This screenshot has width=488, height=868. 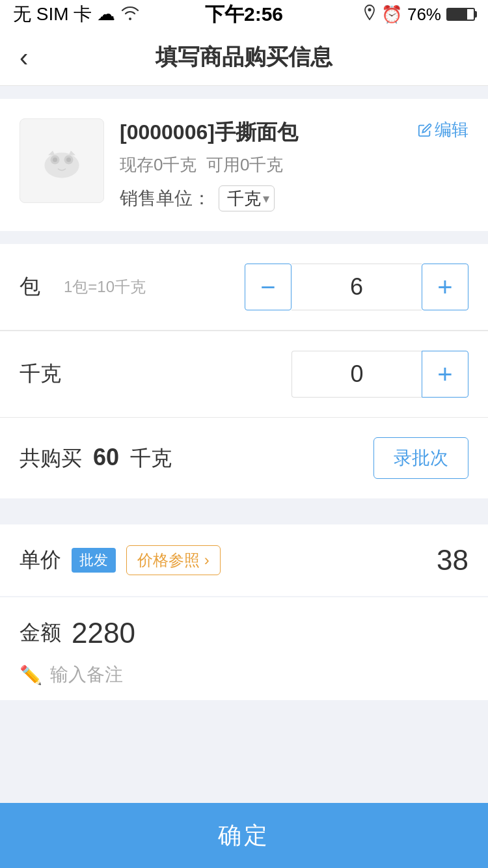 What do you see at coordinates (268, 287) in the screenshot?
I see `bag-minus-button: −` at bounding box center [268, 287].